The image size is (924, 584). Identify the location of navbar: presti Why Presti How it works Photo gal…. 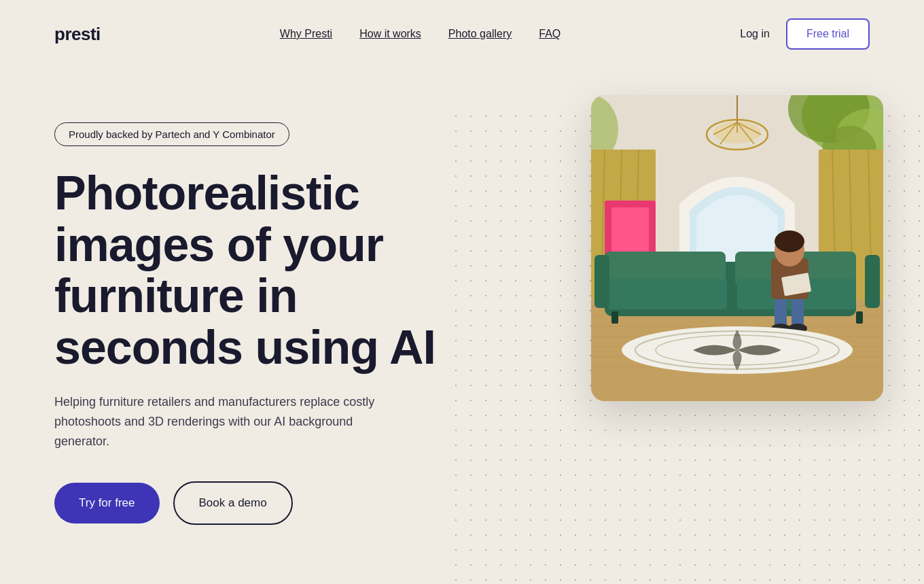
(462, 34).